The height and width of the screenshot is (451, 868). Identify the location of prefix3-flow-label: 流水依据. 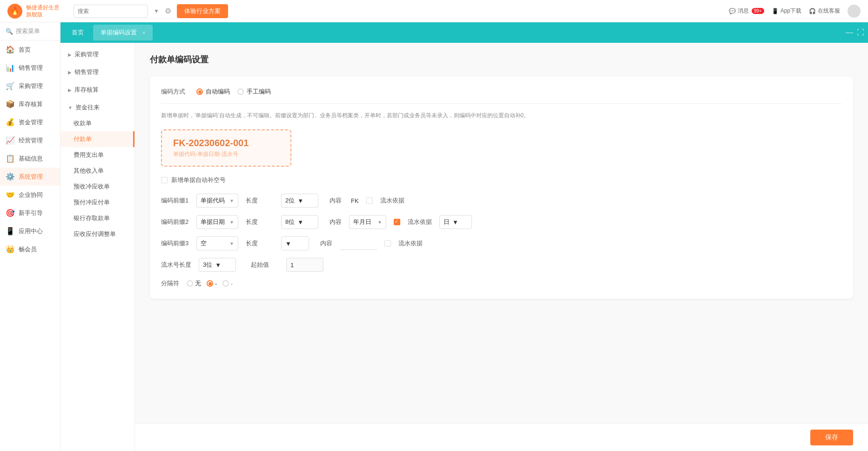
(410, 243).